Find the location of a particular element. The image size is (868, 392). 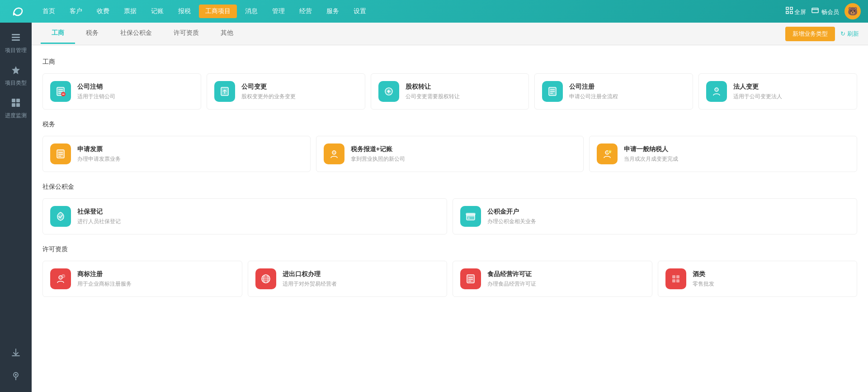

nav-message: 消息 is located at coordinates (251, 11).